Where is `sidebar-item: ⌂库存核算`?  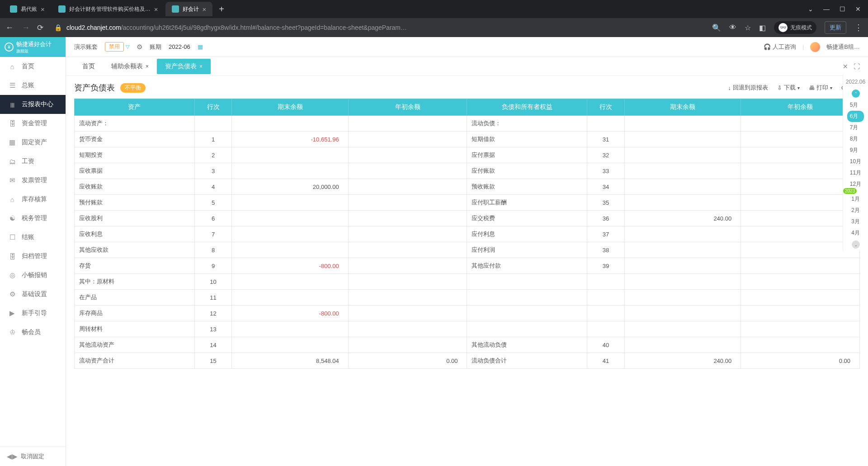
sidebar-item: ⌂库存核算 is located at coordinates (33, 199).